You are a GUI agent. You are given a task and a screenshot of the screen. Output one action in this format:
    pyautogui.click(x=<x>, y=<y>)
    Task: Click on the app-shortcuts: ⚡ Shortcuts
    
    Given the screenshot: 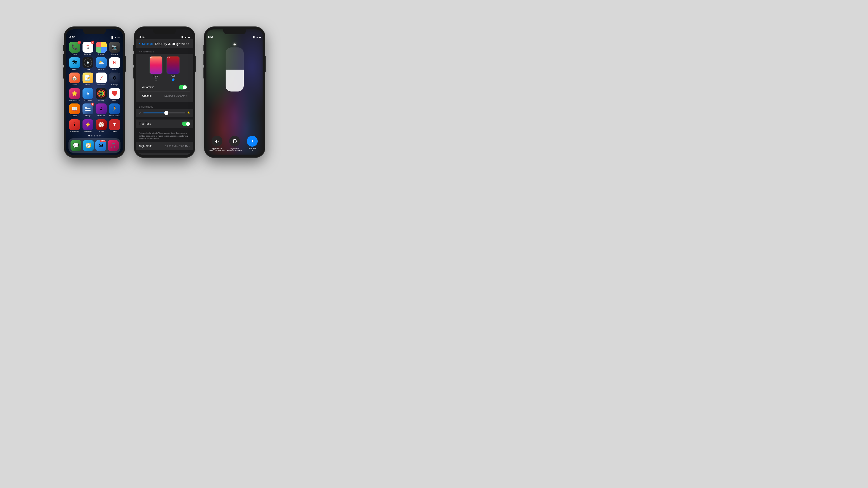 What is the action you would take?
    pyautogui.click(x=88, y=126)
    